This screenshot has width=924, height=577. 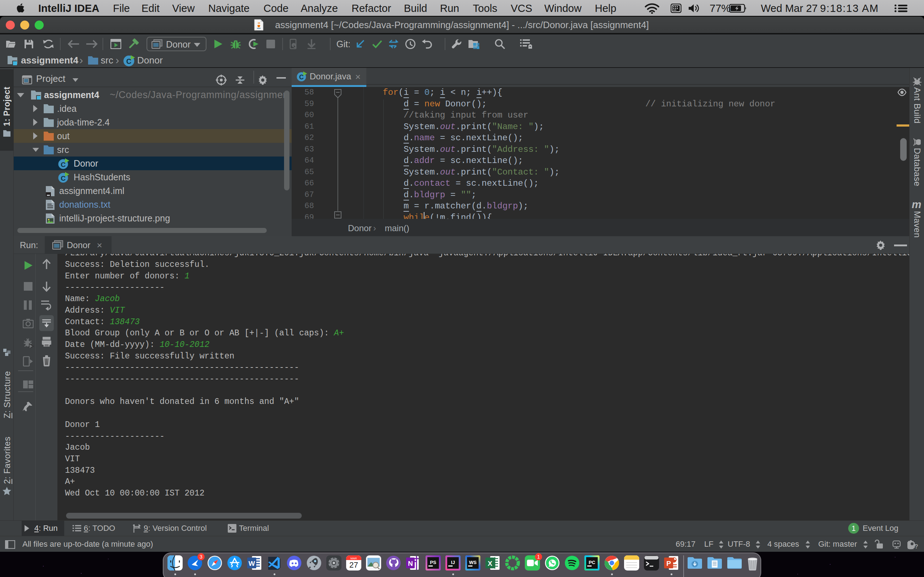 I want to click on svg-text: 27, so click(x=354, y=565).